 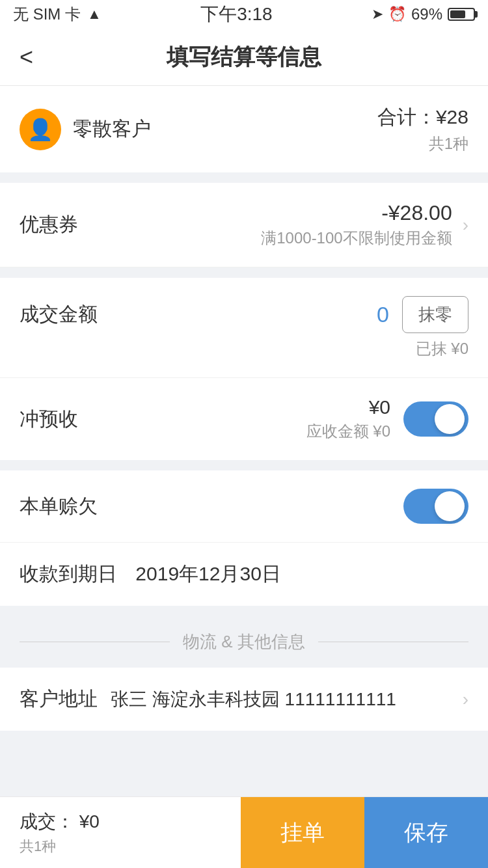 What do you see at coordinates (244, 506) in the screenshot?
I see `debt-section: 本单赊欠` at bounding box center [244, 506].